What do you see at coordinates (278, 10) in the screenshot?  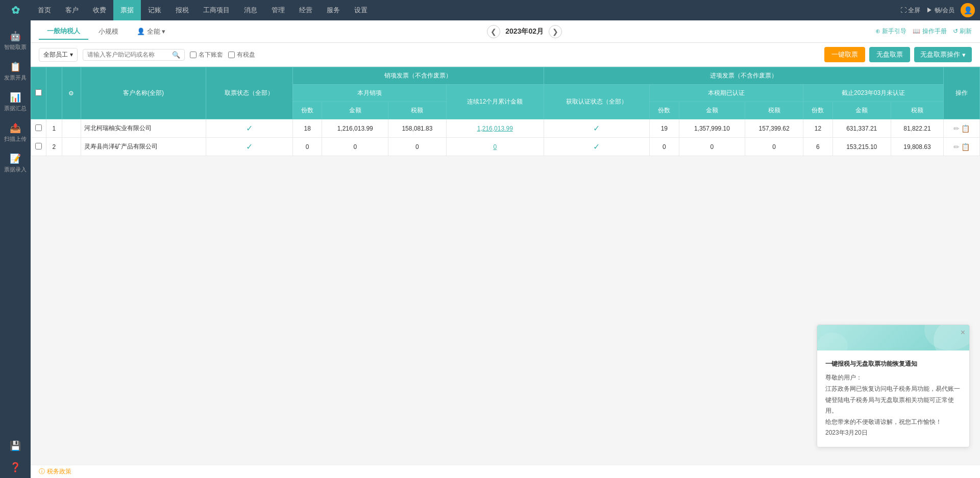 I see `nav-manage: 管理` at bounding box center [278, 10].